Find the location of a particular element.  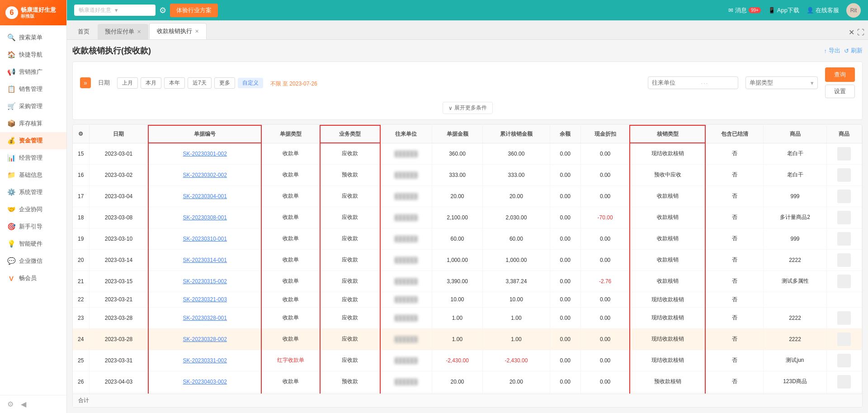

prepay-tab-close-icon: ✕ is located at coordinates (139, 32).